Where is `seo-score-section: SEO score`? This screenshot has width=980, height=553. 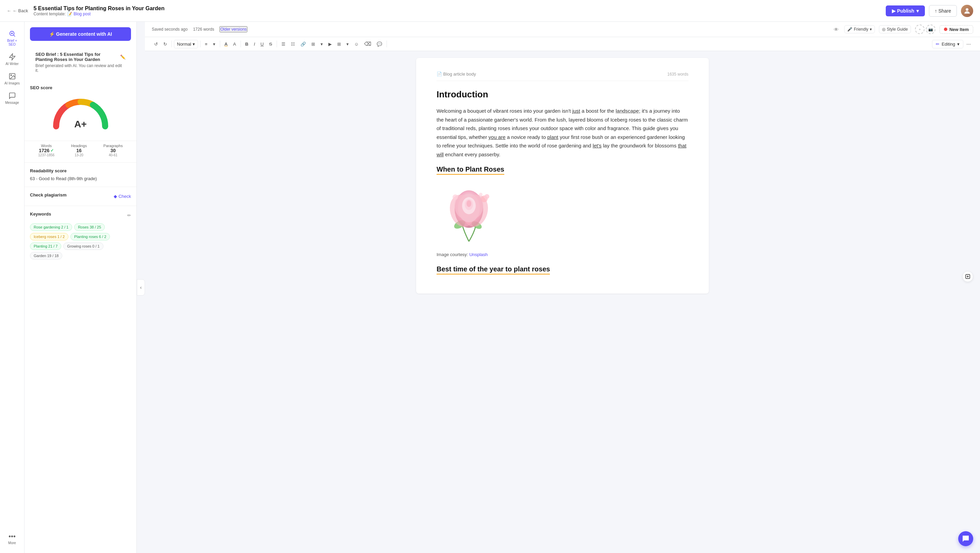 seo-score-section: SEO score is located at coordinates (81, 110).